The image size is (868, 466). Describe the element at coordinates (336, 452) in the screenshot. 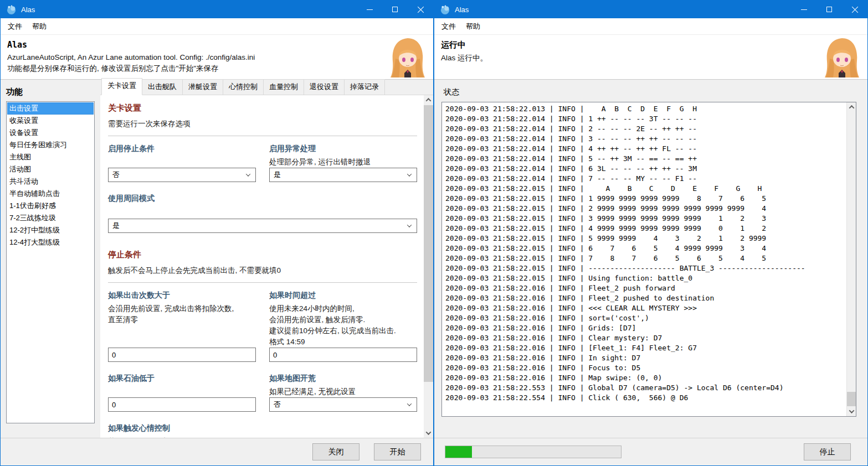

I see `close-app-button: 关闭` at that location.